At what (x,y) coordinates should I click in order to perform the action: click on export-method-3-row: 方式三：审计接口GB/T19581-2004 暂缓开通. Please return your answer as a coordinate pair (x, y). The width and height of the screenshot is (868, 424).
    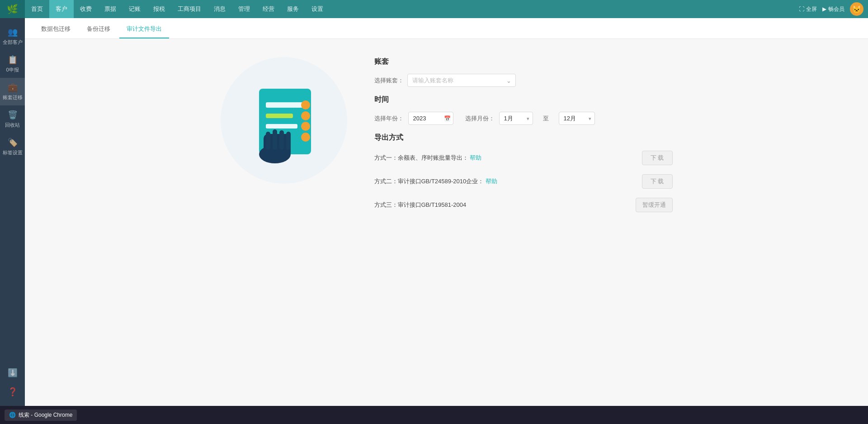
    Looking at the image, I should click on (524, 205).